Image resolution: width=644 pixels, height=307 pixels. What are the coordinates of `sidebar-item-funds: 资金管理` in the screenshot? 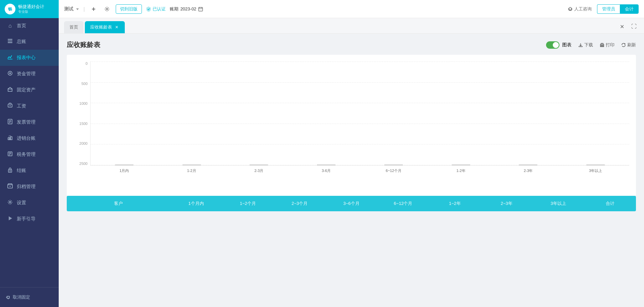 It's located at (30, 74).